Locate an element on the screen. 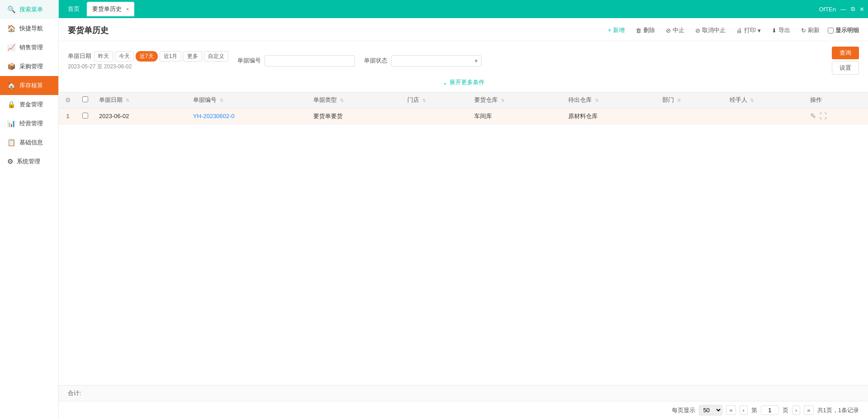 This screenshot has height=419, width=868. row-delete-icon: ⛶ is located at coordinates (823, 116).